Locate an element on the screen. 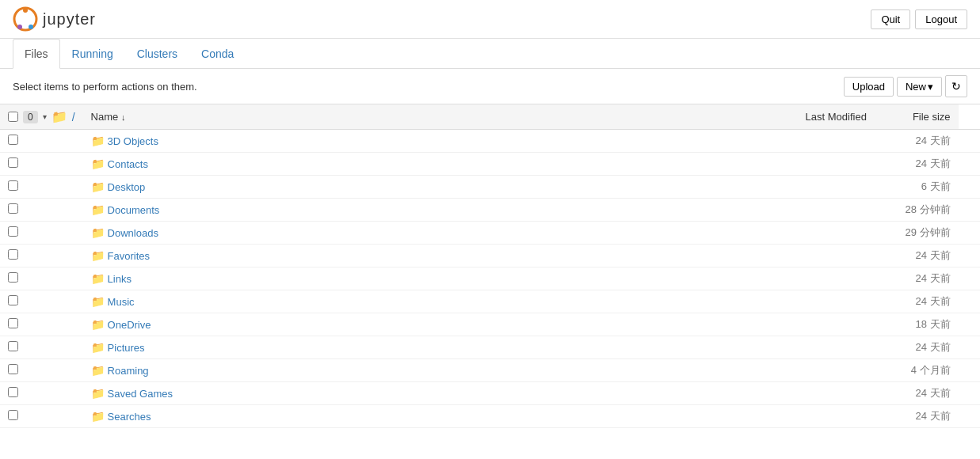 This screenshot has width=980, height=459. file-link: Music is located at coordinates (121, 302).